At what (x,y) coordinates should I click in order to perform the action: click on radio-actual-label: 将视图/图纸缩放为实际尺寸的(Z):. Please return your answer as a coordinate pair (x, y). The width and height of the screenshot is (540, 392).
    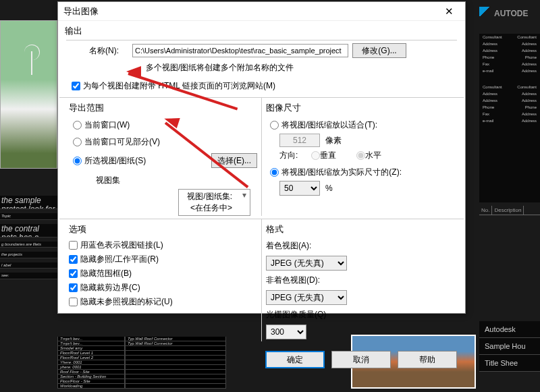
    Looking at the image, I should click on (342, 173).